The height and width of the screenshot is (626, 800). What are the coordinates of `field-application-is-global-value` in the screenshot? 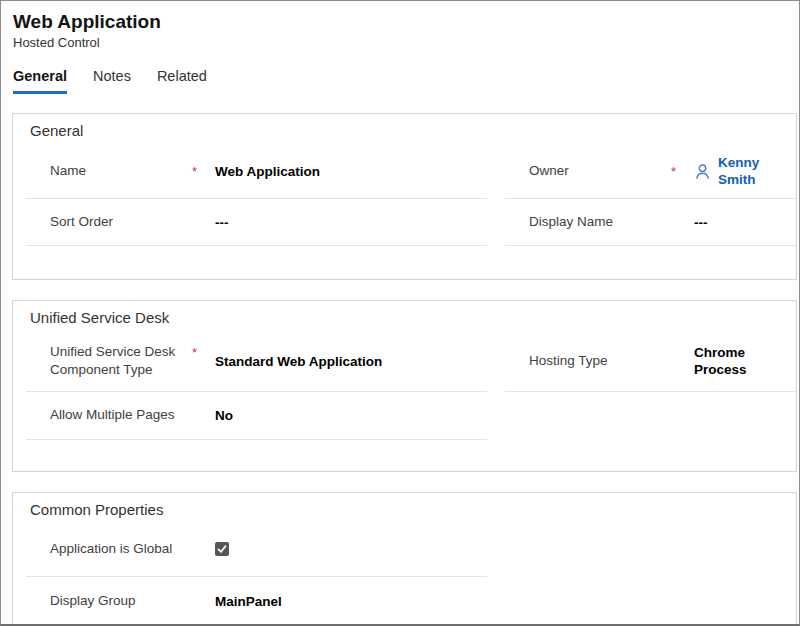 It's located at (222, 550).